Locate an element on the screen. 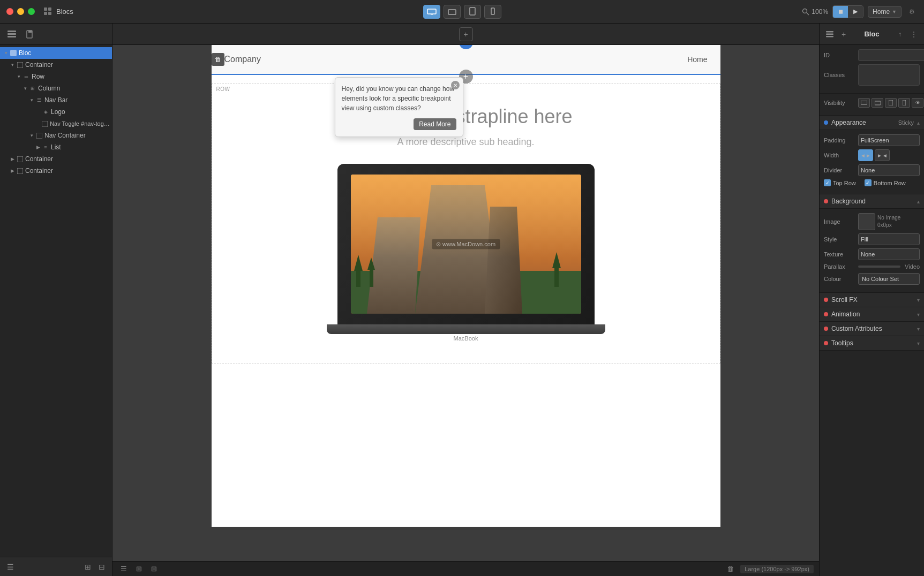 This screenshot has width=924, height=576. tree-item-logo: ▾ ◈ Logo is located at coordinates (56, 112).